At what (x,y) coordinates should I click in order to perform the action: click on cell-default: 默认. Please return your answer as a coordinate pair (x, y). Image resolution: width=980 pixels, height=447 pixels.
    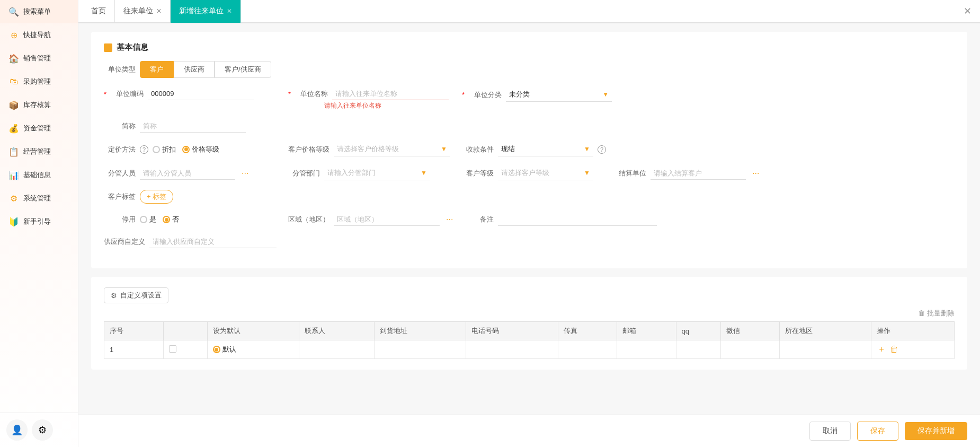
    Looking at the image, I should click on (253, 350).